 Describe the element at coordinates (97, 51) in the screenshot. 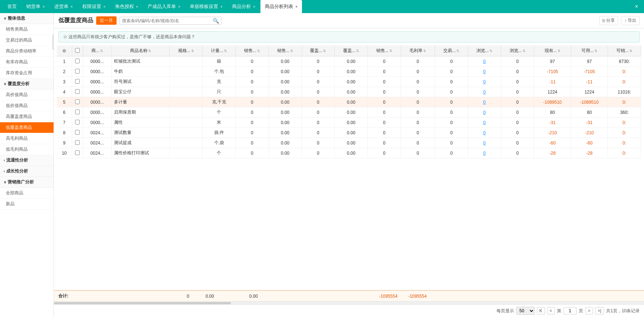

I see `col-code: 商...⇅` at that location.